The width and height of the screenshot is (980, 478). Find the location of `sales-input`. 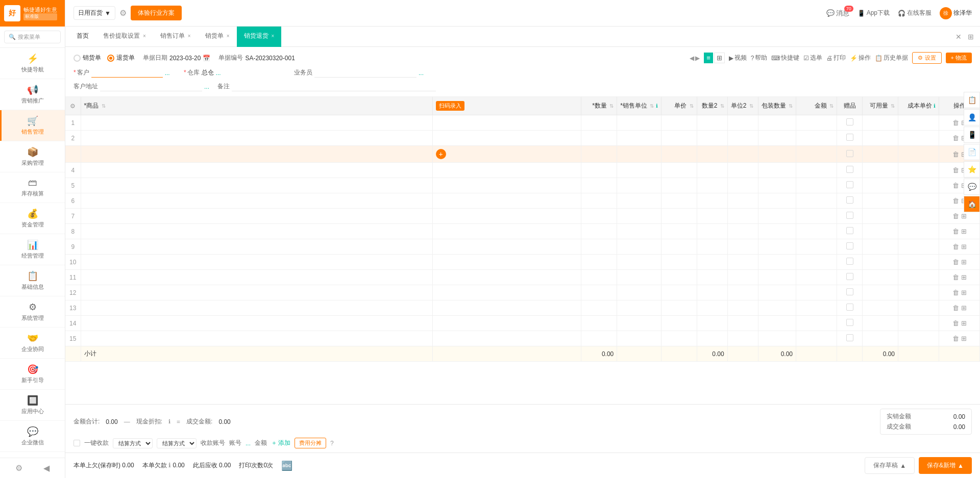

sales-input is located at coordinates (365, 72).